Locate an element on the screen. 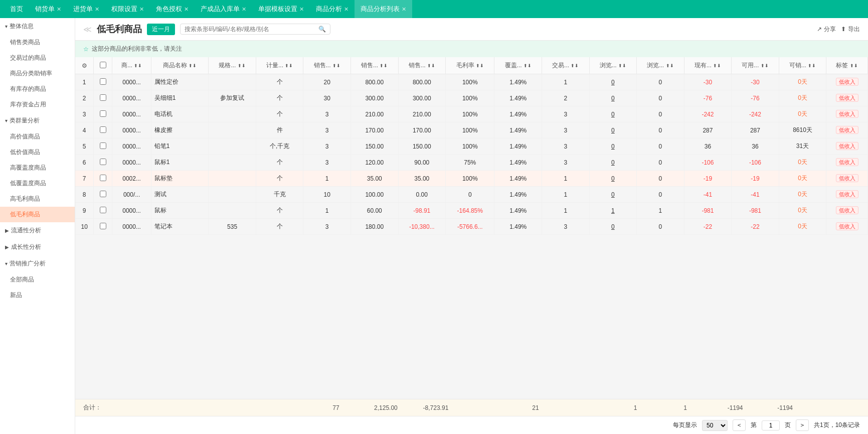  col-browse2: 浏览... ⬆⬇ is located at coordinates (661, 66).